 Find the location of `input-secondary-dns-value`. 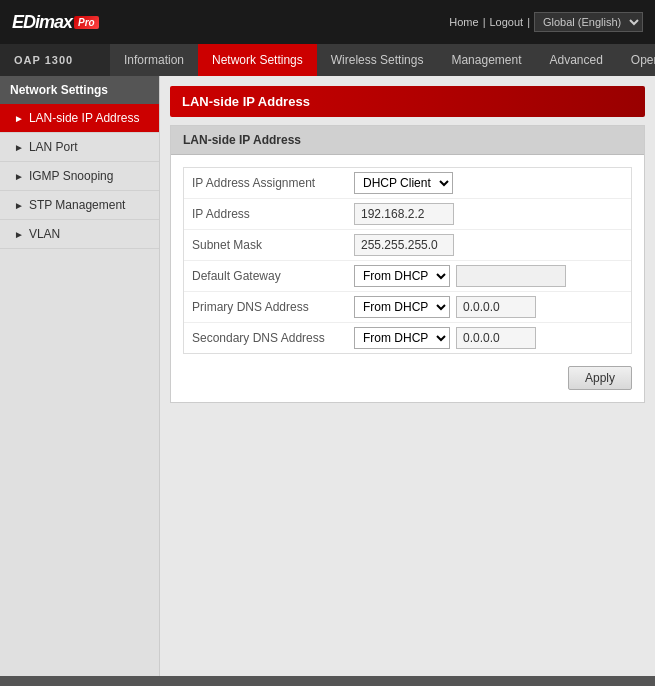

input-secondary-dns-value is located at coordinates (496, 338).